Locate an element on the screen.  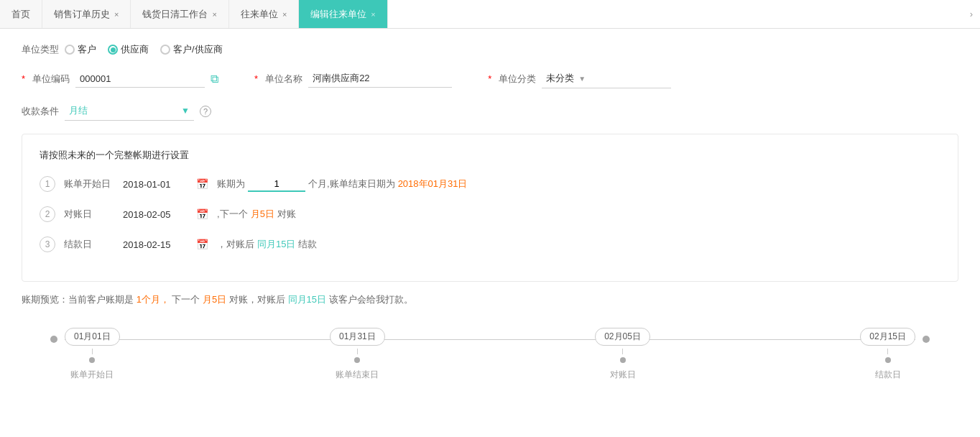
step-3-suffix: 结款 is located at coordinates (308, 244).